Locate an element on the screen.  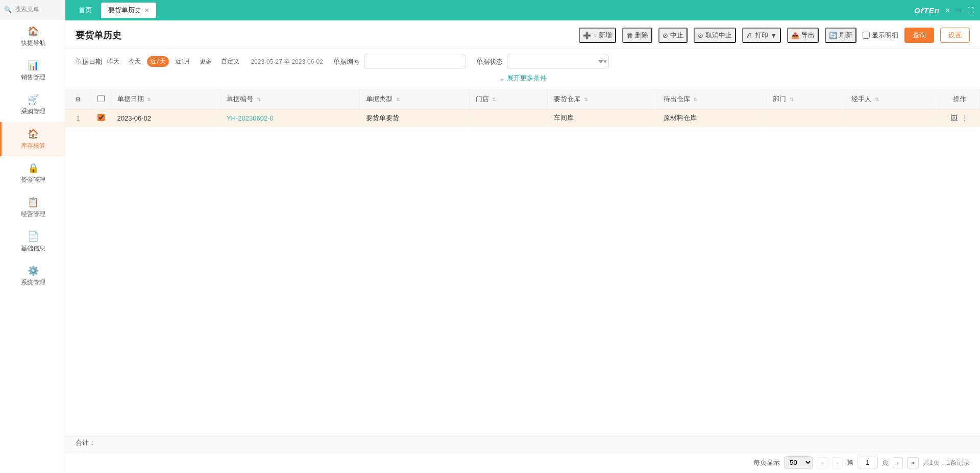
sidebar-item-operation: 📋 经营管理 is located at coordinates (33, 207).